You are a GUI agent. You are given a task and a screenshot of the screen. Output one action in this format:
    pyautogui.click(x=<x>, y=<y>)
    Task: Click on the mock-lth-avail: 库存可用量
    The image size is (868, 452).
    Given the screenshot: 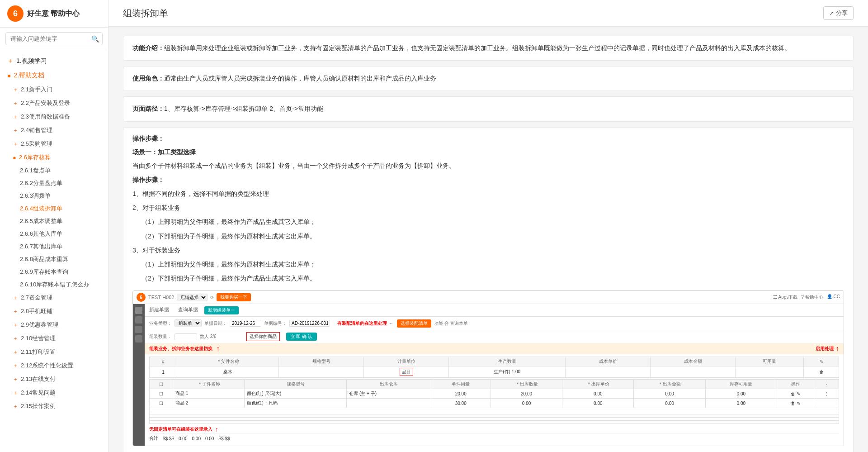 What is the action you would take?
    pyautogui.click(x=741, y=385)
    